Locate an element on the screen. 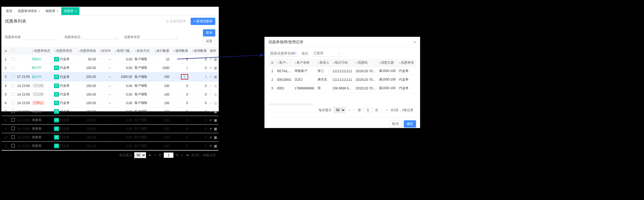 This screenshot has height=200, width=644. th-cust-code: 客户... is located at coordinates (285, 63).